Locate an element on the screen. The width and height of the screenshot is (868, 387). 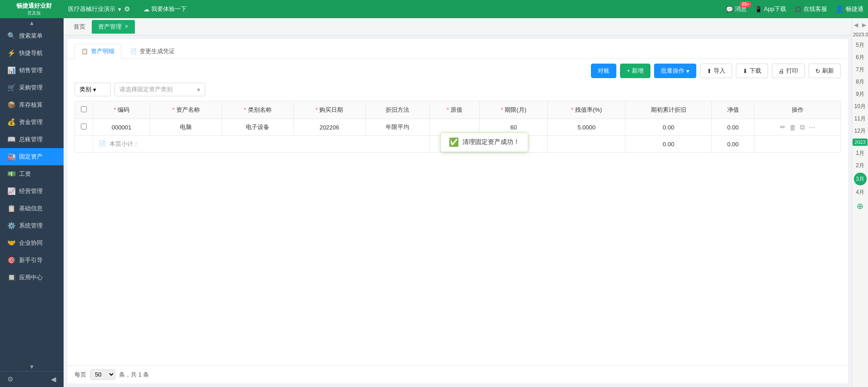
delete-icon: 🗑 is located at coordinates (793, 127).